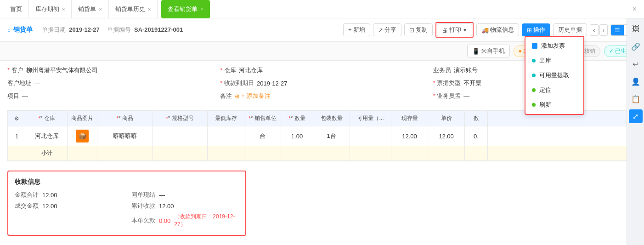  Describe the element at coordinates (636, 99) in the screenshot. I see `sidebar-clipboard-icon: 📋` at that location.